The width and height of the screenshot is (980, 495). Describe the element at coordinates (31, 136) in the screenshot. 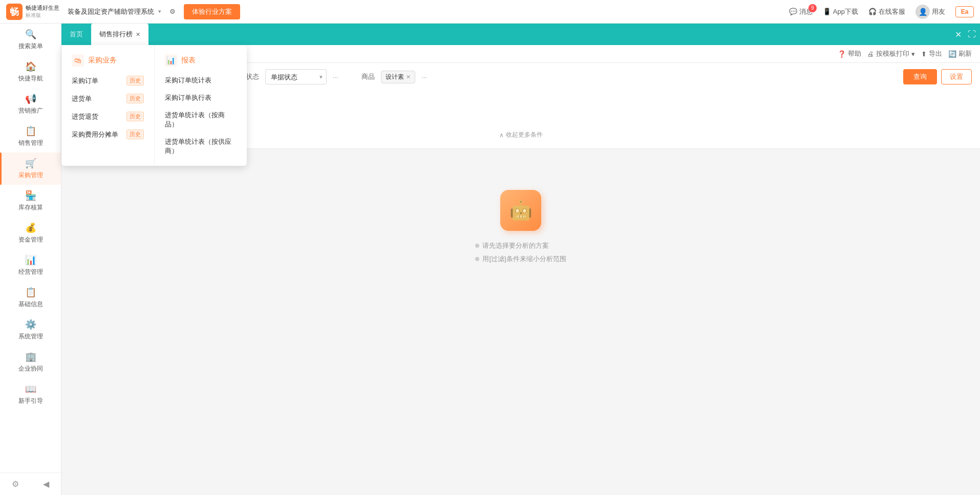

I see `sidebar-item-sales: 📋 销售管理` at that location.